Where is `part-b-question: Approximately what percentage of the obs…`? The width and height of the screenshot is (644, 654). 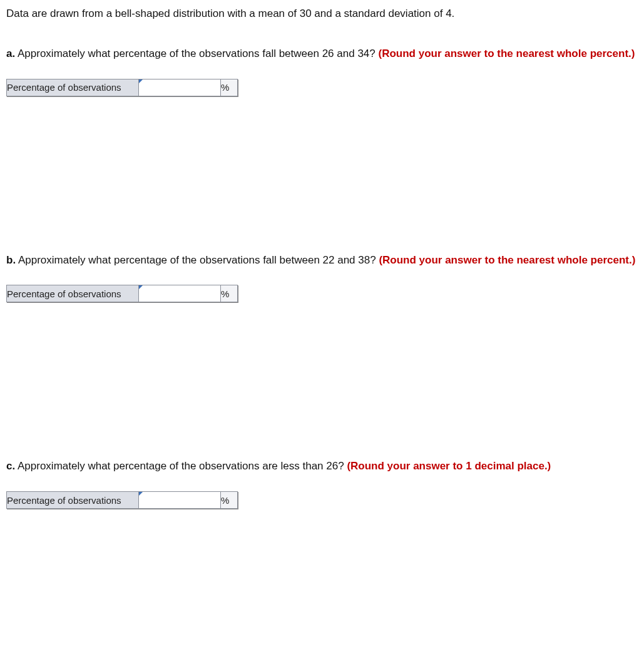
part-b-question: Approximately what percentage of the obs… is located at coordinates (197, 260).